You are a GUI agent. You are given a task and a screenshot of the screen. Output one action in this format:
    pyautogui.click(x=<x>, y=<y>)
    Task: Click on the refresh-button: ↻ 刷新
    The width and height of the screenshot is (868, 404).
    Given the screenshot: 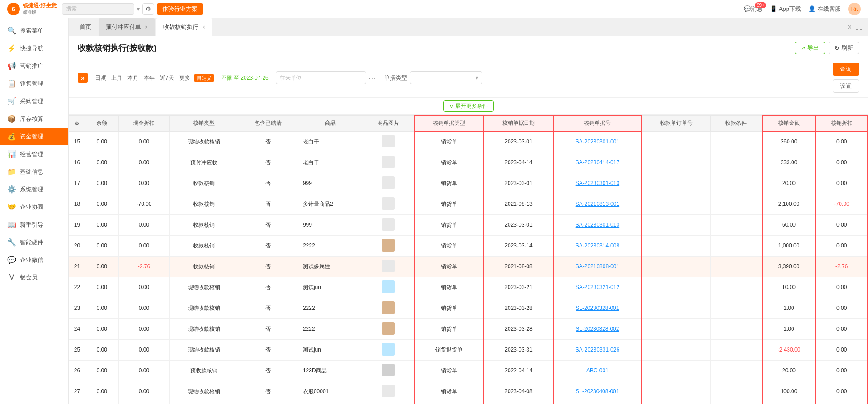 What is the action you would take?
    pyautogui.click(x=844, y=48)
    